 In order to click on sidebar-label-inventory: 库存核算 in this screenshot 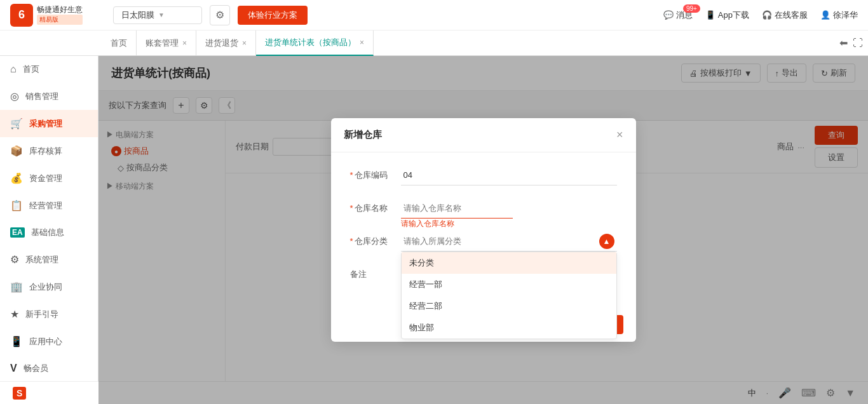, I will do `click(46, 151)`.